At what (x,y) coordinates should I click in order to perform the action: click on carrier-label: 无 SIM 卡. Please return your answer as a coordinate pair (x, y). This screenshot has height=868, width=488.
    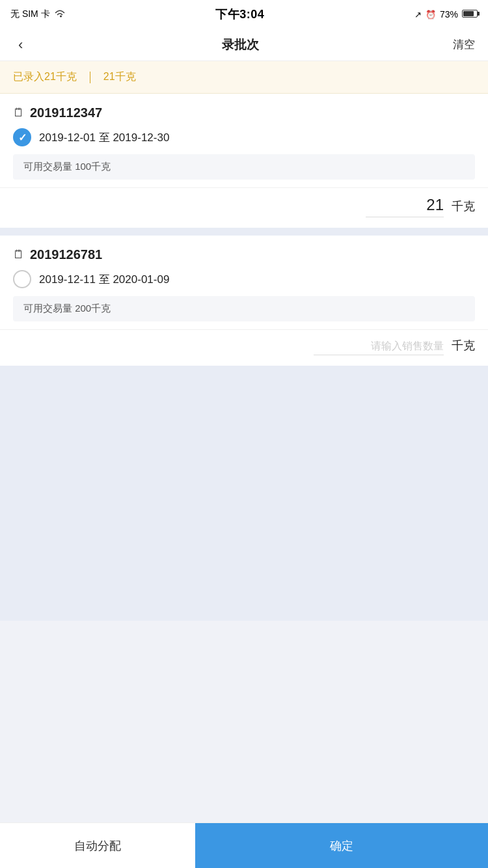
    Looking at the image, I should click on (30, 14).